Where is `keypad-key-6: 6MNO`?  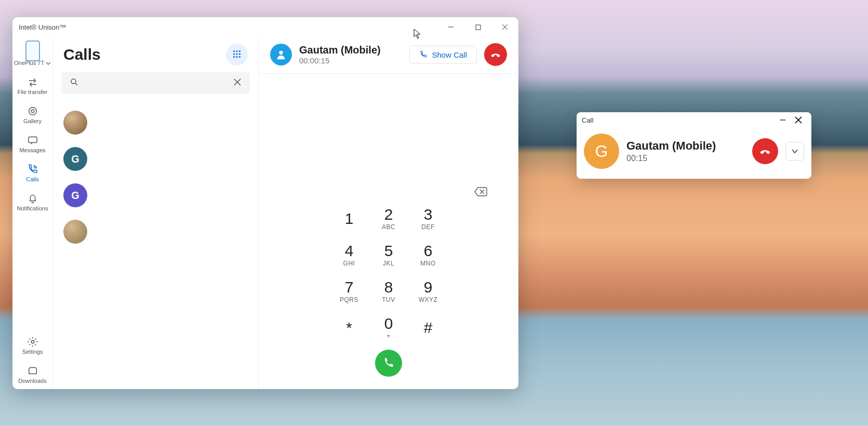 keypad-key-6: 6MNO is located at coordinates (428, 255).